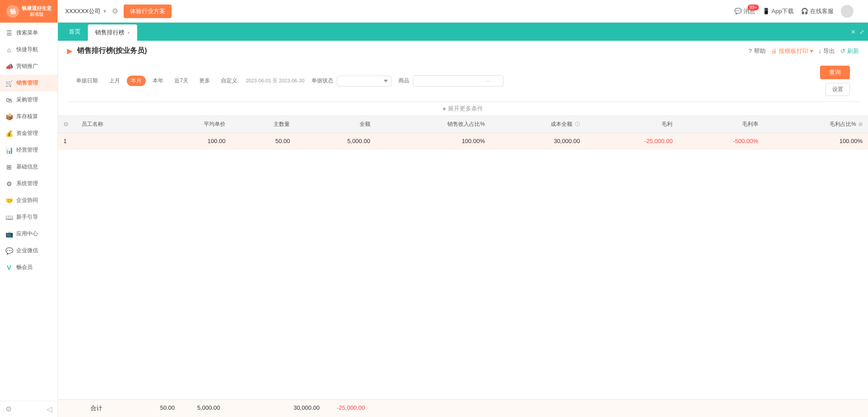 This screenshot has height=417, width=868. I want to click on sidebar-item-operations: 📊 经营管理, so click(29, 150).